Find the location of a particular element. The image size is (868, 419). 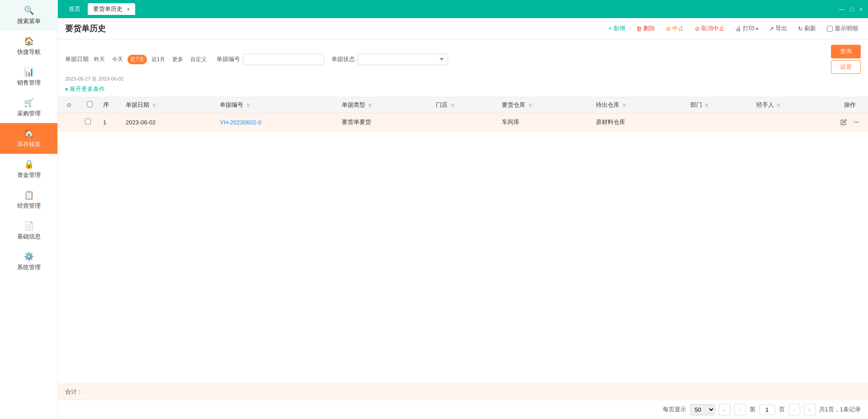

sort-handler-icon: ⇅ is located at coordinates (778, 105).